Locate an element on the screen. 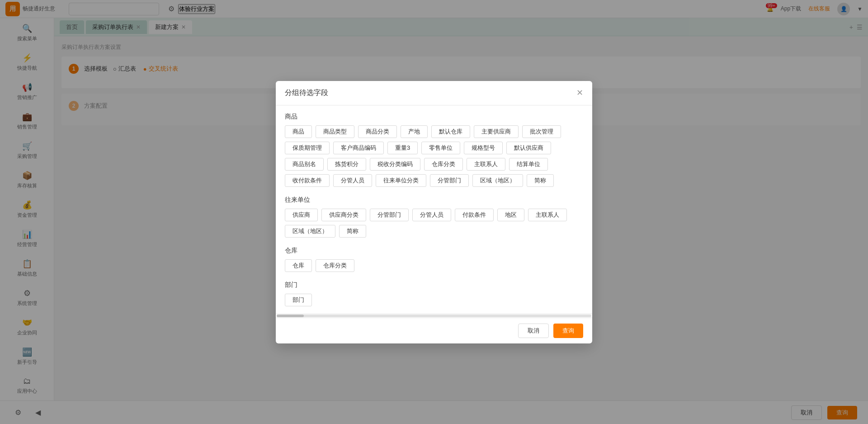  group-department-fields: 部门 is located at coordinates (434, 300).